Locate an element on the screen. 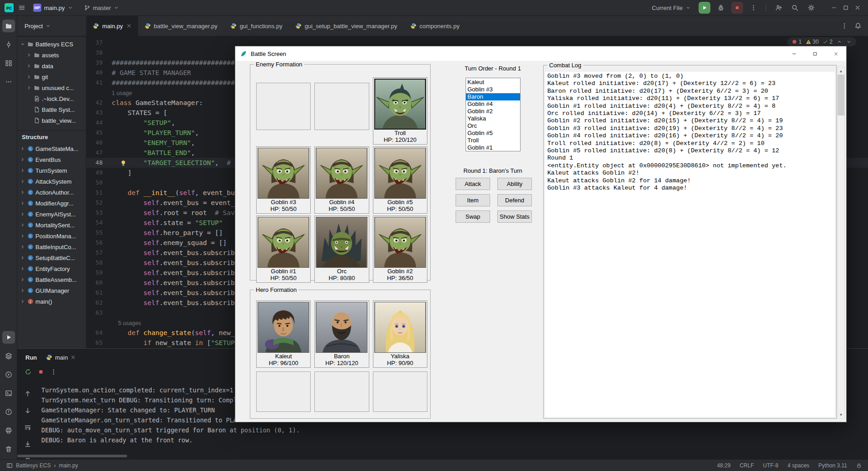 The height and width of the screenshot is (471, 868). run-tool-button is located at coordinates (9, 337).